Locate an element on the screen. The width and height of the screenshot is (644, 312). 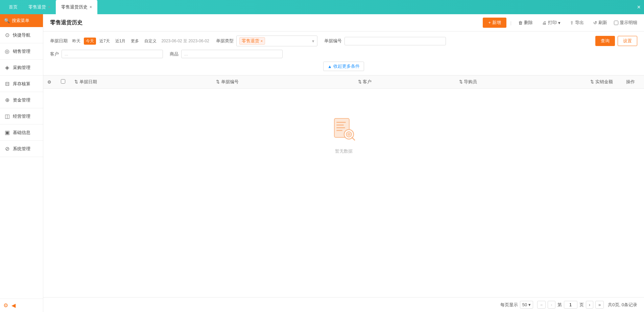
purchase-icon: ◈ is located at coordinates (7, 68).